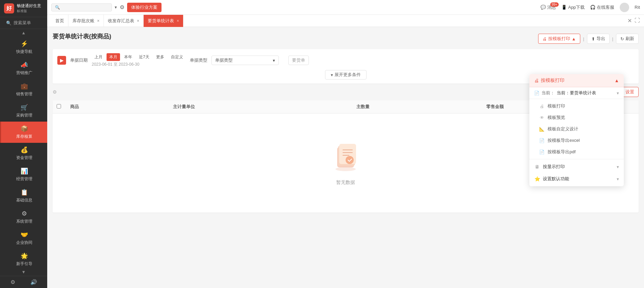  What do you see at coordinates (24, 90) in the screenshot?
I see `sidebar-item-sales: 💼 销售管理` at bounding box center [24, 90].